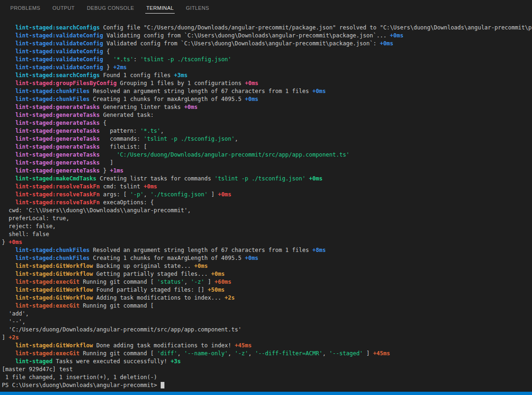  I want to click on terminal-text-segment: Adding task modifications to index..., so click(159, 298).